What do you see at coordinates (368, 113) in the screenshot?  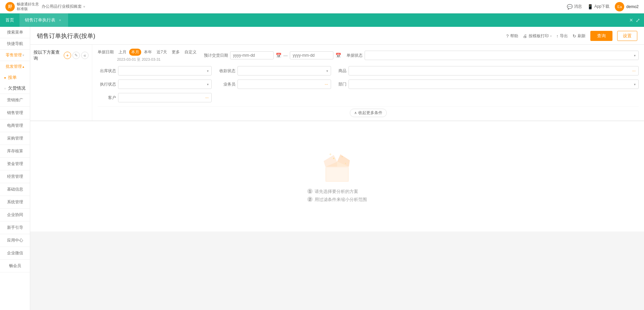 I see `collapse-button: ∧ 收起更多条件` at bounding box center [368, 113].